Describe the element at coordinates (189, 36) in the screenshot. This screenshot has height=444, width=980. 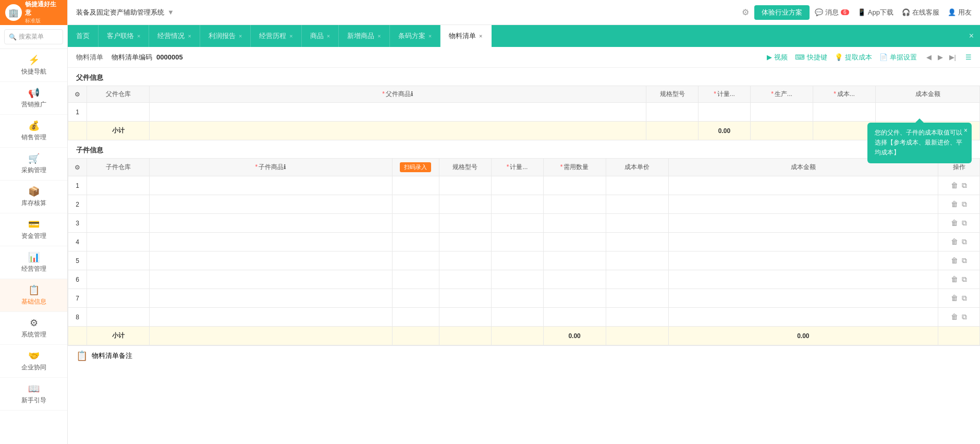
I see `tab-operations-close: ×` at that location.